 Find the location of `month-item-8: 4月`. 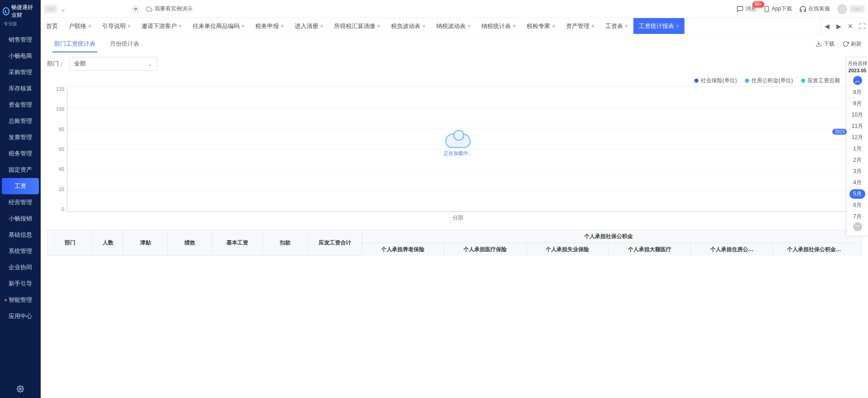

month-item-8: 4月 is located at coordinates (857, 183).